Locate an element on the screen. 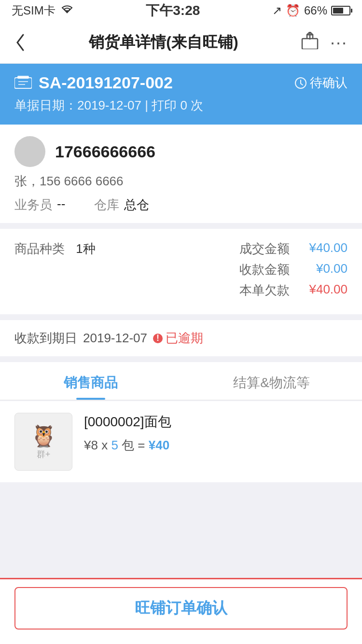  warehouse-label: 仓库 is located at coordinates (107, 205).